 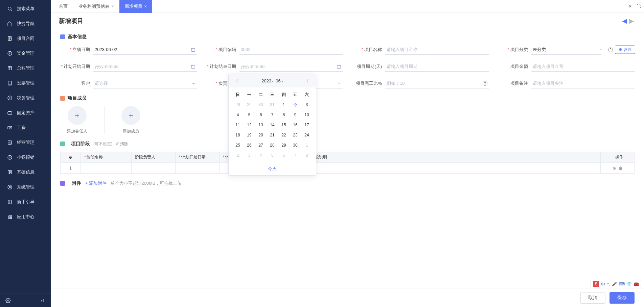 I want to click on remark-input, so click(x=583, y=83).